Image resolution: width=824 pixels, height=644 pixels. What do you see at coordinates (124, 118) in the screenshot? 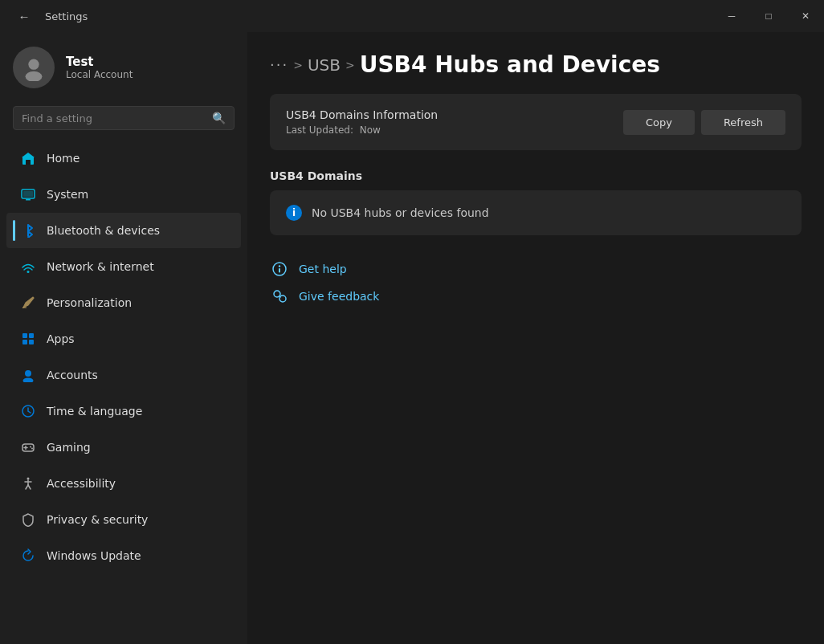
I see `search-box: 🔍` at bounding box center [124, 118].